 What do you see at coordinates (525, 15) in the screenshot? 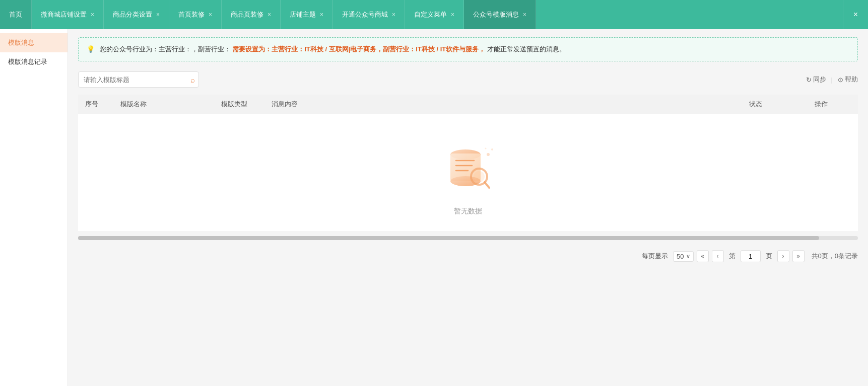
I see `tab-template-message-close: ×` at bounding box center [525, 15].